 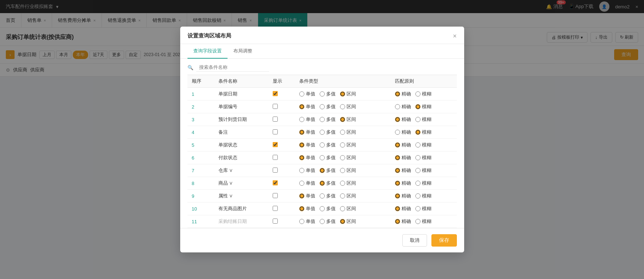 I want to click on modal-close-button: ×, so click(x=455, y=36).